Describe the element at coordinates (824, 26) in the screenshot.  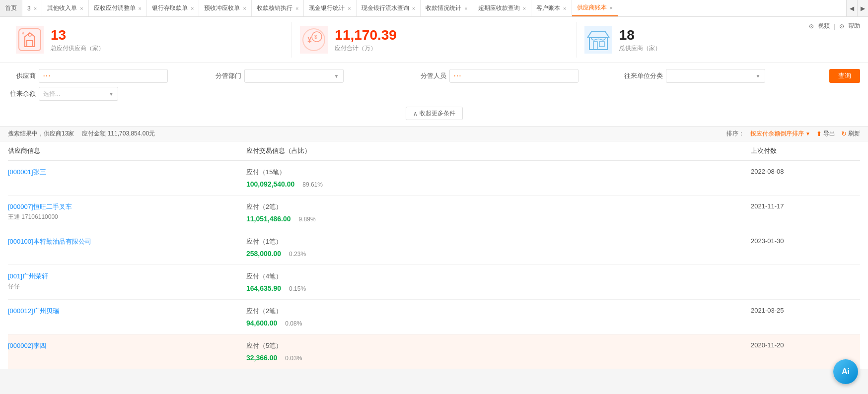
I see `video-link: 视频` at that location.